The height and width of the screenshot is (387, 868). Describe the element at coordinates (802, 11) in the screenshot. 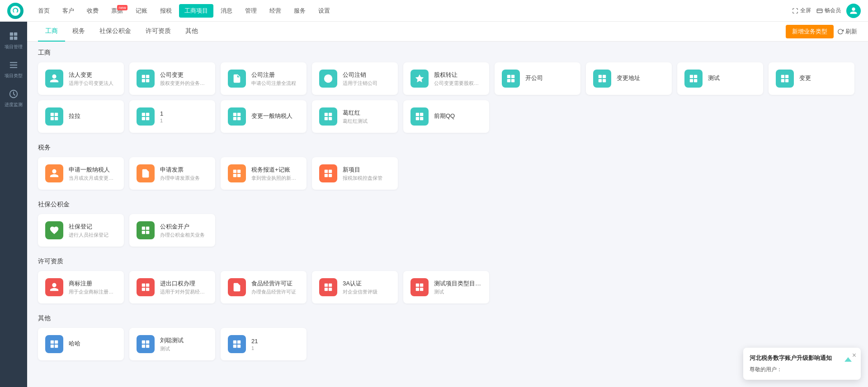

I see `fullscreen-button: 全屏` at that location.